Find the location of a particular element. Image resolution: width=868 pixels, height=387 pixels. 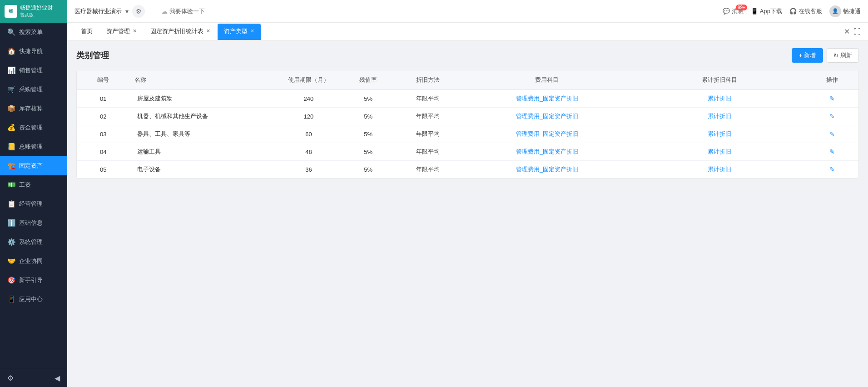

sidebar-settings-icon: ⚙ is located at coordinates (10, 378).